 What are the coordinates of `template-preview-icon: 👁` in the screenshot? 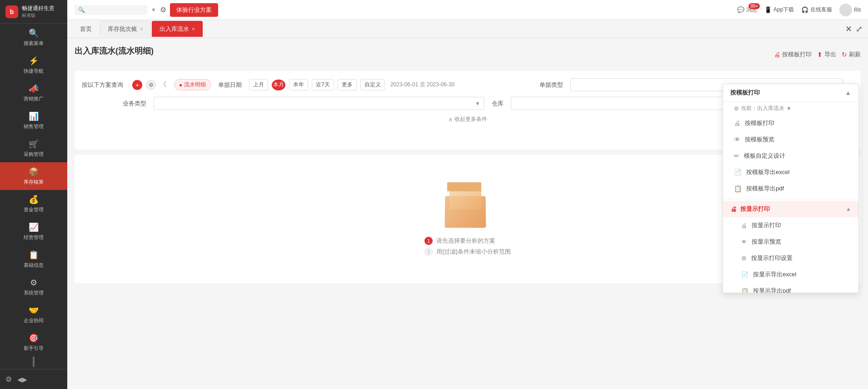 It's located at (737, 140).